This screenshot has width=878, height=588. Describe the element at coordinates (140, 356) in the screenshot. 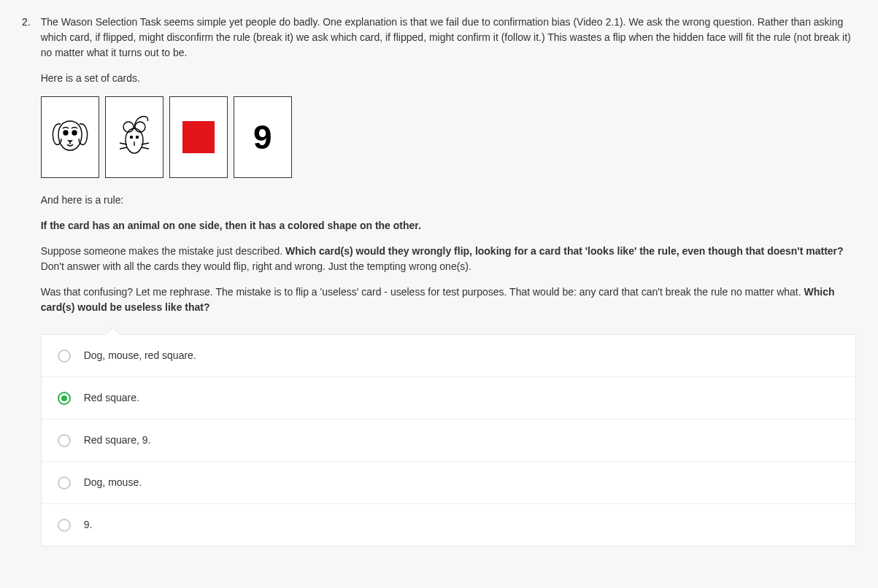

I see `option-label: Dog, mouse, red square.` at that location.